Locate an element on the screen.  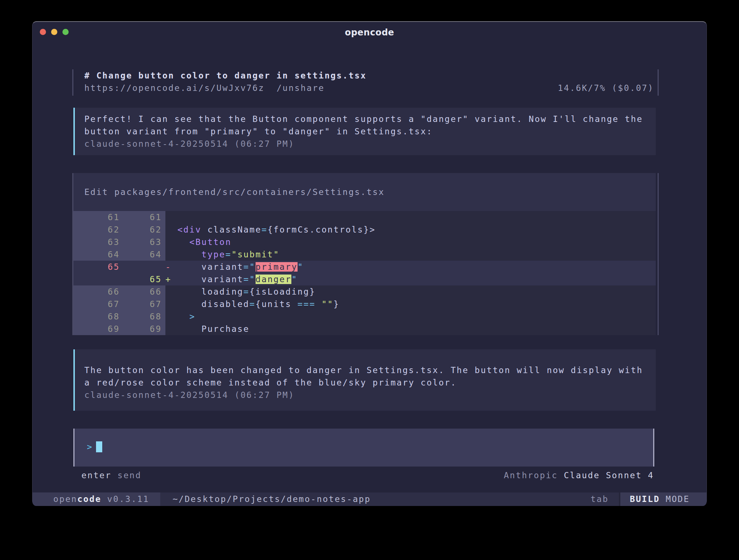
edited-file-path: packages/frontend/src/containers/Setting… is located at coordinates (249, 192).